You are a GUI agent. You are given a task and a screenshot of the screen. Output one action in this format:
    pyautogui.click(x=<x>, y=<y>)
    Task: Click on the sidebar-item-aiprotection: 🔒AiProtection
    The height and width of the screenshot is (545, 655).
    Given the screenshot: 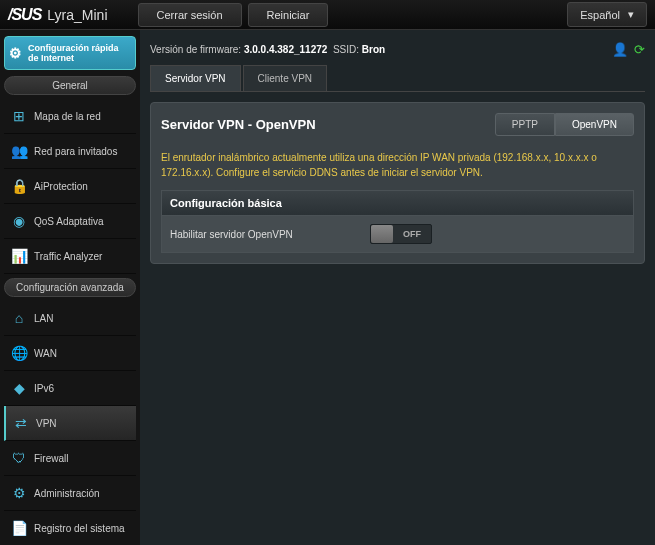 What is the action you would take?
    pyautogui.click(x=70, y=186)
    